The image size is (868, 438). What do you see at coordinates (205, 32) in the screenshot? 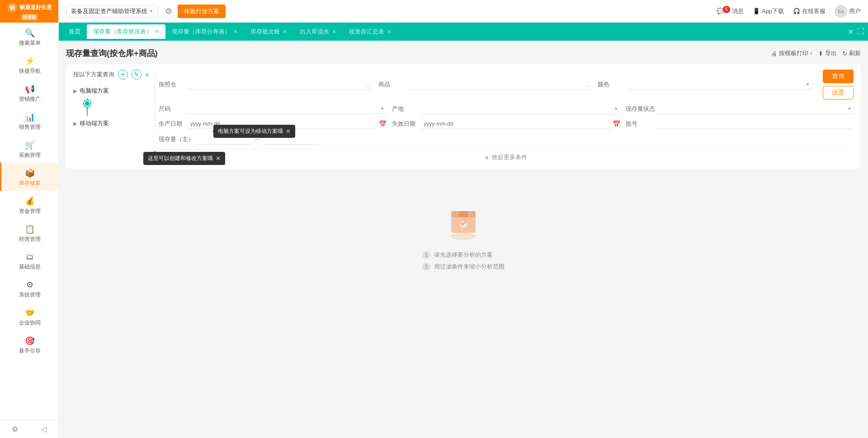
I see `tab-inventory-dist: 现存量（库存分布表） ✕` at bounding box center [205, 32].